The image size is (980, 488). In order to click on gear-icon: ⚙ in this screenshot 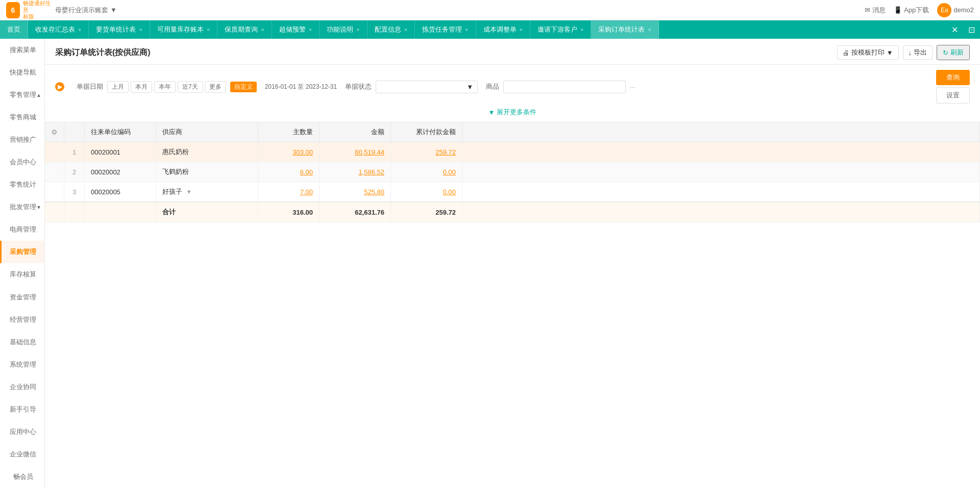, I will do `click(54, 132)`.